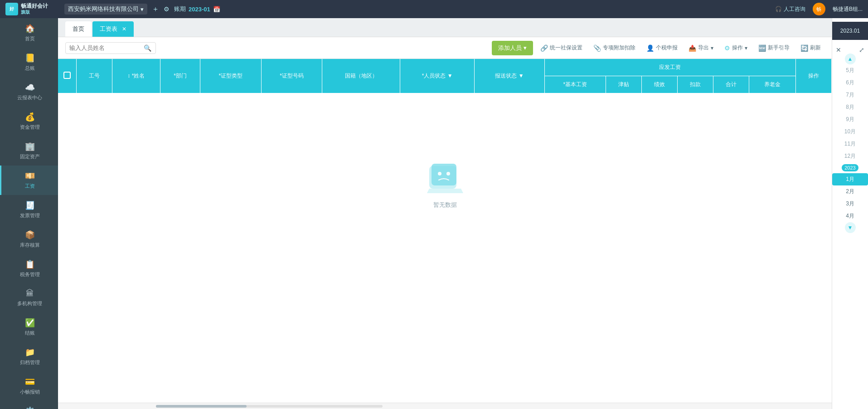 This screenshot has width=868, height=409. What do you see at coordinates (850, 204) in the screenshot?
I see `month-item-mar: 3月` at bounding box center [850, 204].